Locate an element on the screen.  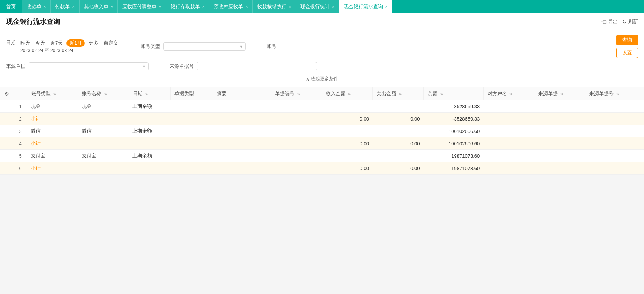
table-row: 2 小计 0.00 0.00 -3528659.33 is located at coordinates (322, 119).